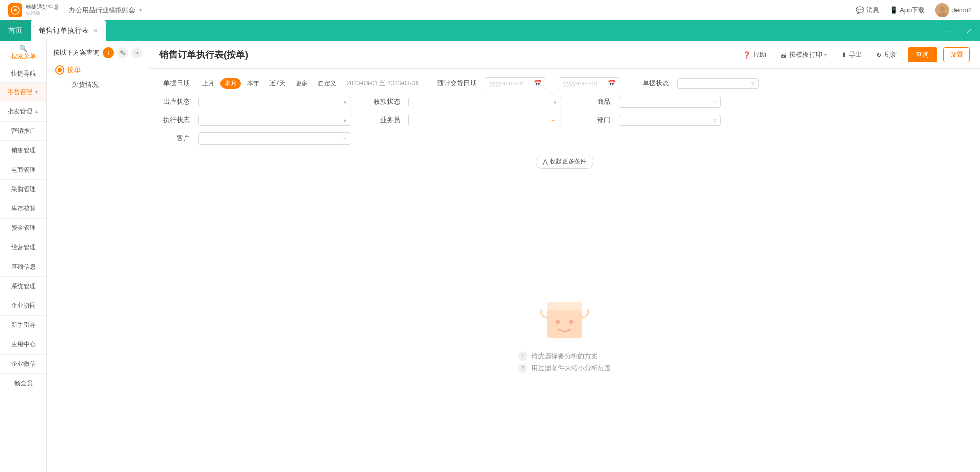 The width and height of the screenshot is (980, 472). What do you see at coordinates (670, 121) in the screenshot?
I see `dept-select: ∨` at bounding box center [670, 121].